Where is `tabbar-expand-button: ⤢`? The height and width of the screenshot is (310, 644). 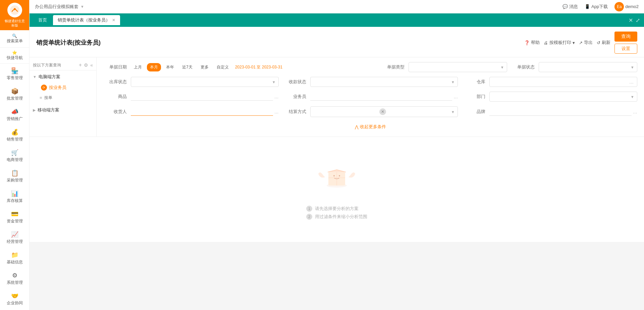
tabbar-expand-button: ⤢ is located at coordinates (638, 20).